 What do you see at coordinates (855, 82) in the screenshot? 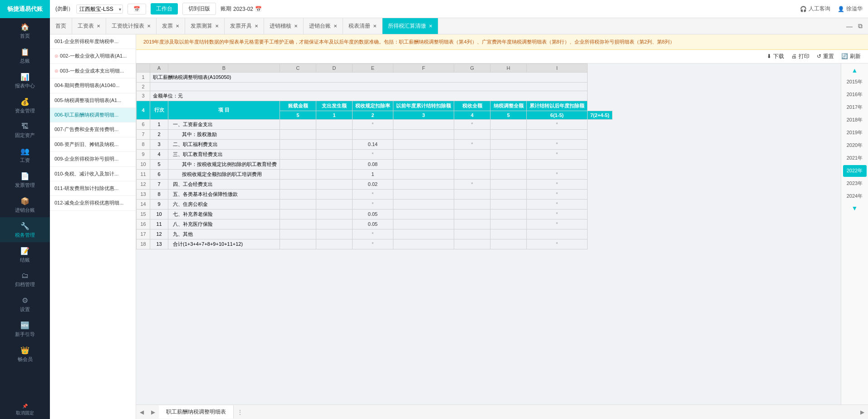
I see `year-2015: 2015年` at bounding box center [855, 82].